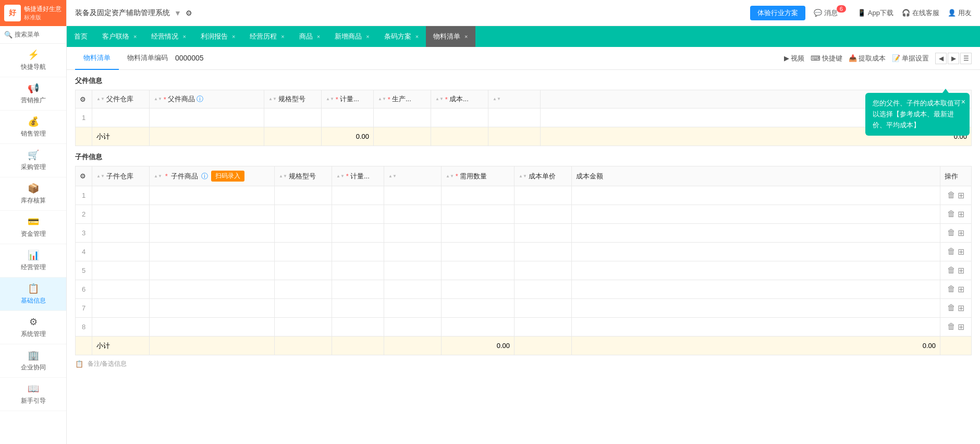  What do you see at coordinates (450, 37) in the screenshot?
I see `tab-bom: 物料清单 ×` at bounding box center [450, 37].